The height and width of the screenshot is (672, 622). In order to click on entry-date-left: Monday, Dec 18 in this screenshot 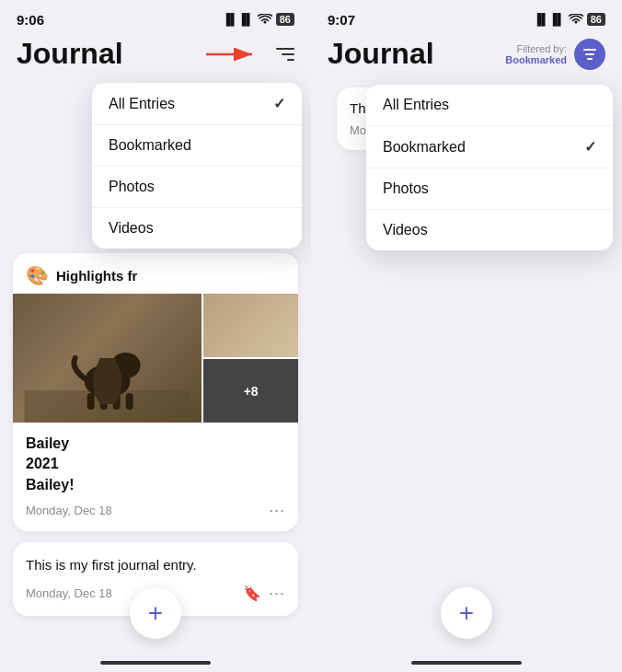, I will do `click(69, 593)`.